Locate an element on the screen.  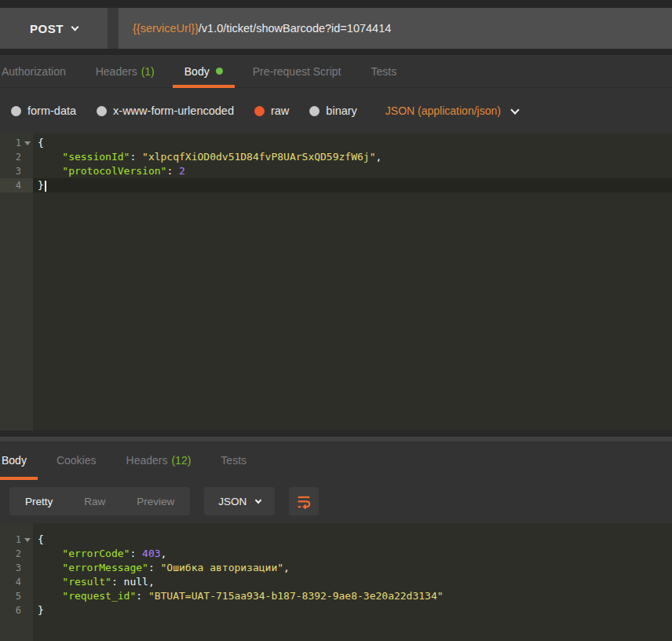
json-key: "sessionId" is located at coordinates (96, 157).